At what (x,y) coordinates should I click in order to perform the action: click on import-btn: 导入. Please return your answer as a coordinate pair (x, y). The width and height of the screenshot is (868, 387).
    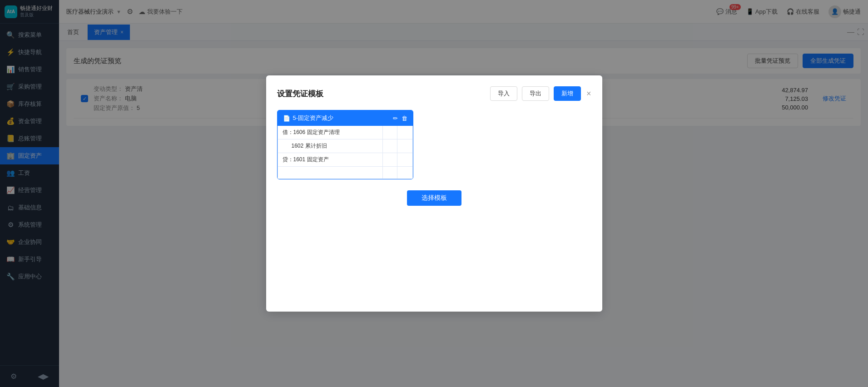
    Looking at the image, I should click on (504, 94).